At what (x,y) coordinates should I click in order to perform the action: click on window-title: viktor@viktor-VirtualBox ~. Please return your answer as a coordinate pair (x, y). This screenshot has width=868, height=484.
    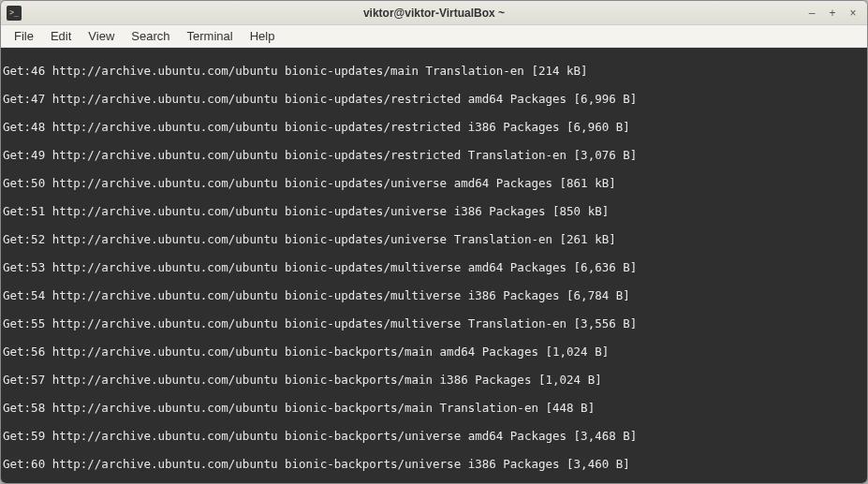
    Looking at the image, I should click on (434, 13).